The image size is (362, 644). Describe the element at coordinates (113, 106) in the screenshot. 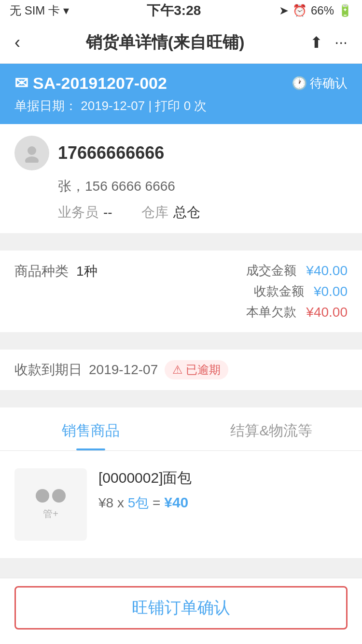

I see `order-date: 2019-12-07` at that location.